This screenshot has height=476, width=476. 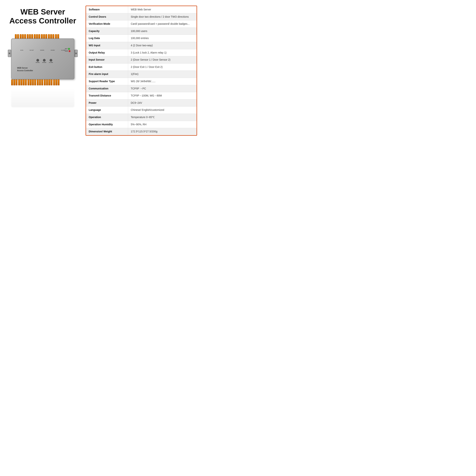 What do you see at coordinates (107, 110) in the screenshot?
I see `spec-label: Language` at bounding box center [107, 110].